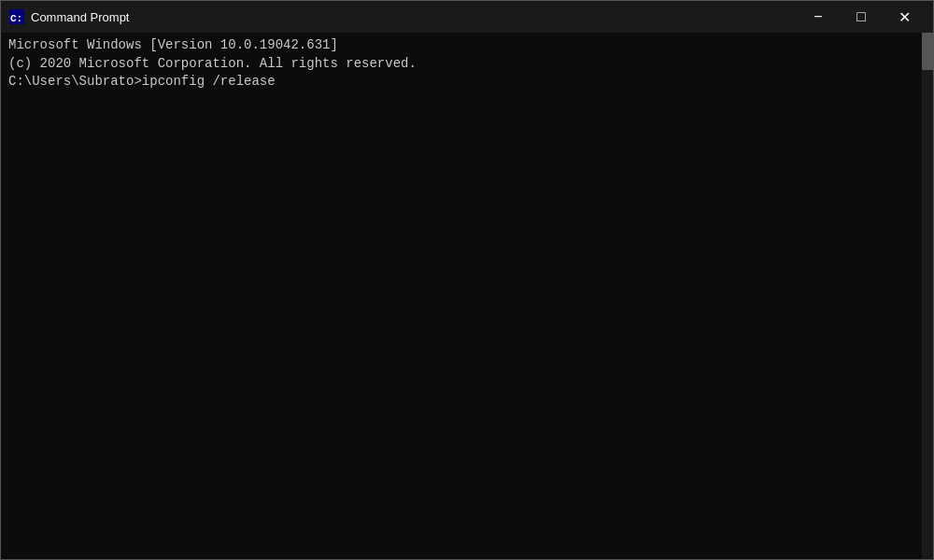  I want to click on terminal-output: Microsoft Windows [Version 10.0.19042.63…, so click(467, 63).